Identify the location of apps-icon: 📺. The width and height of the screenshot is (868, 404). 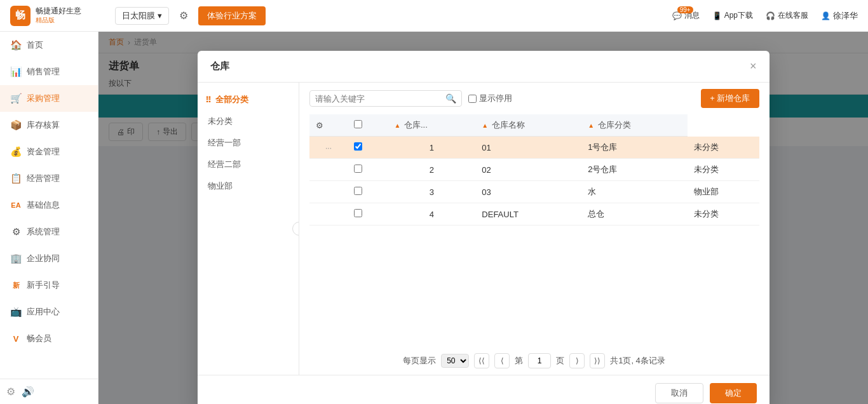
(16, 312).